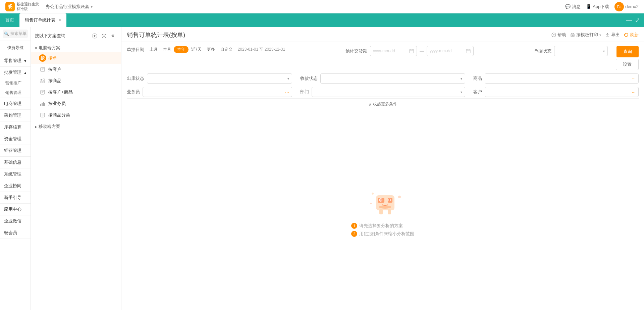 The width and height of the screenshot is (644, 310). What do you see at coordinates (15, 162) in the screenshot?
I see `sidebar-basic-title: 基础信息` at bounding box center [15, 162].